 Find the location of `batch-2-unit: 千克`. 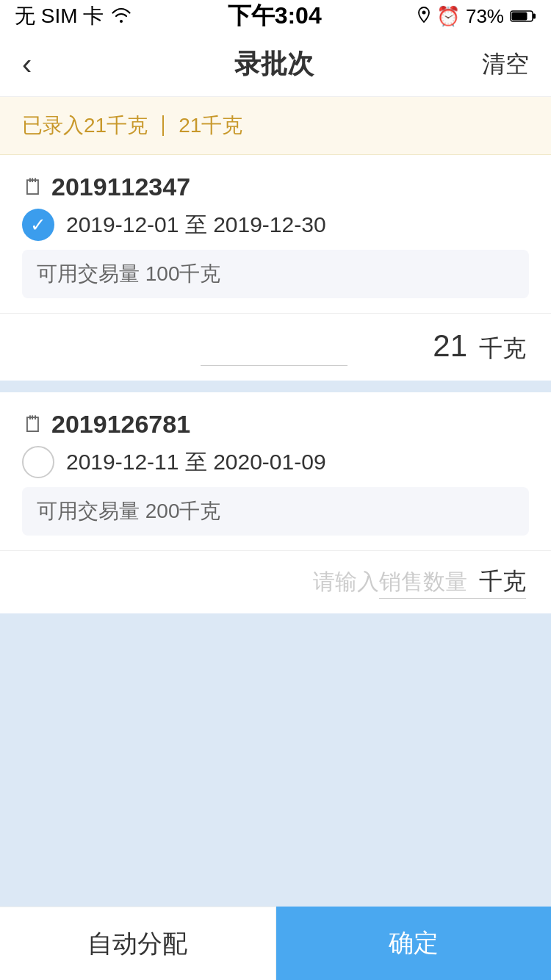

batch-2-unit: 千克 is located at coordinates (503, 582).